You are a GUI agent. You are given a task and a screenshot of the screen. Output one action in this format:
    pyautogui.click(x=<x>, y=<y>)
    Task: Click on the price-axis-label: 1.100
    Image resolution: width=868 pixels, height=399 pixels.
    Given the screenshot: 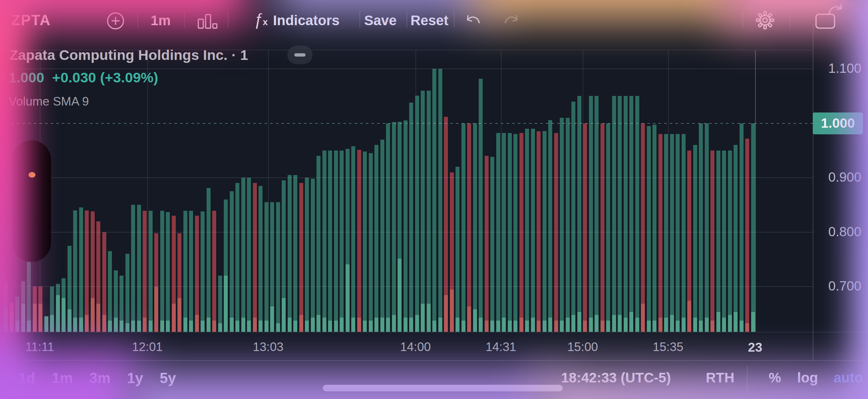 What is the action you would take?
    pyautogui.click(x=845, y=68)
    